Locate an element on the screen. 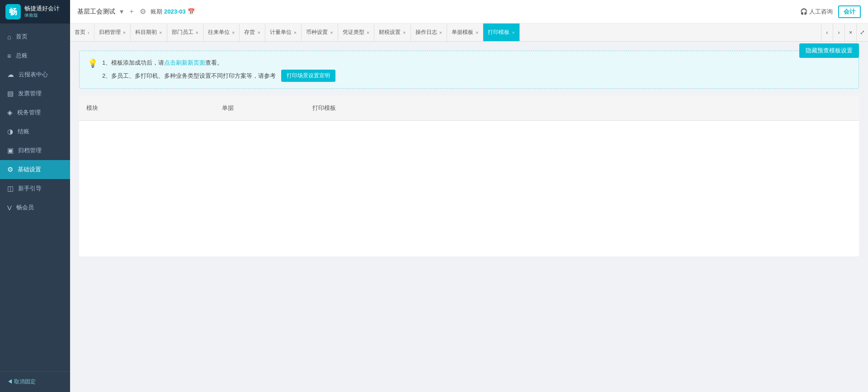 This screenshot has width=868, height=392. bulb-icon: 💡 is located at coordinates (93, 63).